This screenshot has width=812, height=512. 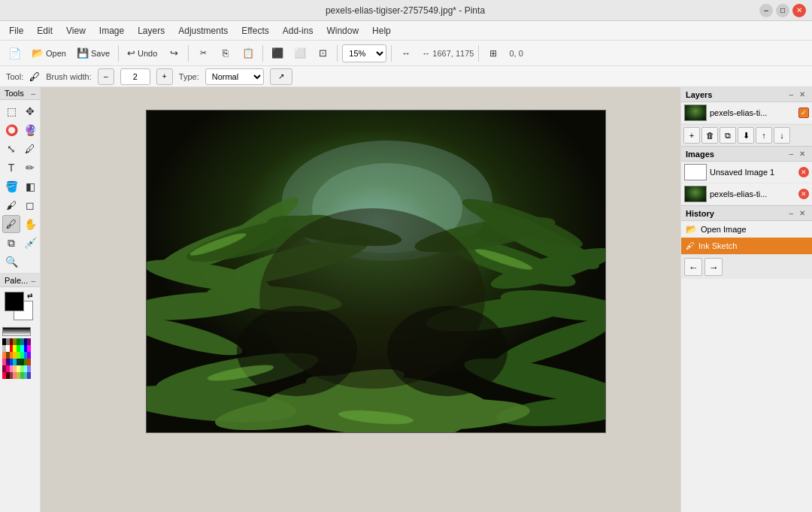 What do you see at coordinates (49, 53) in the screenshot?
I see `open-button: 📂 Open` at bounding box center [49, 53].